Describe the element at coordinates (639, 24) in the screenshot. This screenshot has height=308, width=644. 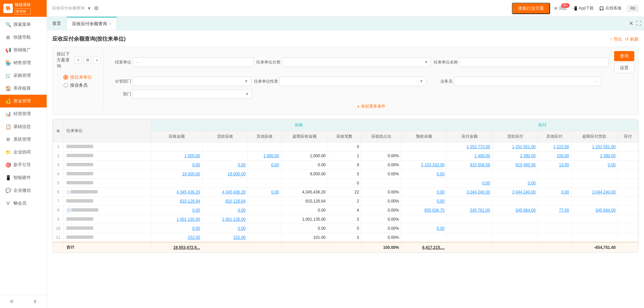
I see `tab-expand-btn: ⛶` at that location.